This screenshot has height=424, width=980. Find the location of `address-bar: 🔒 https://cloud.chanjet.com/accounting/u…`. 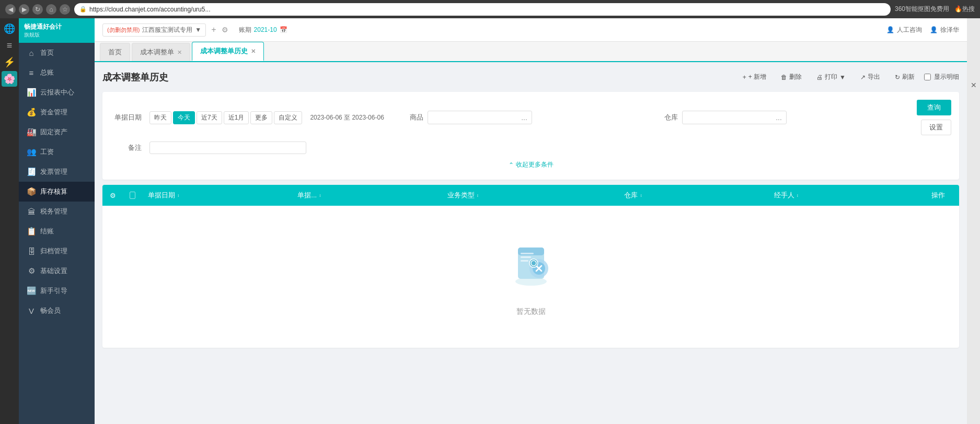

address-bar: 🔒 https://cloud.chanjet.com/accounting/u… is located at coordinates (482, 9).